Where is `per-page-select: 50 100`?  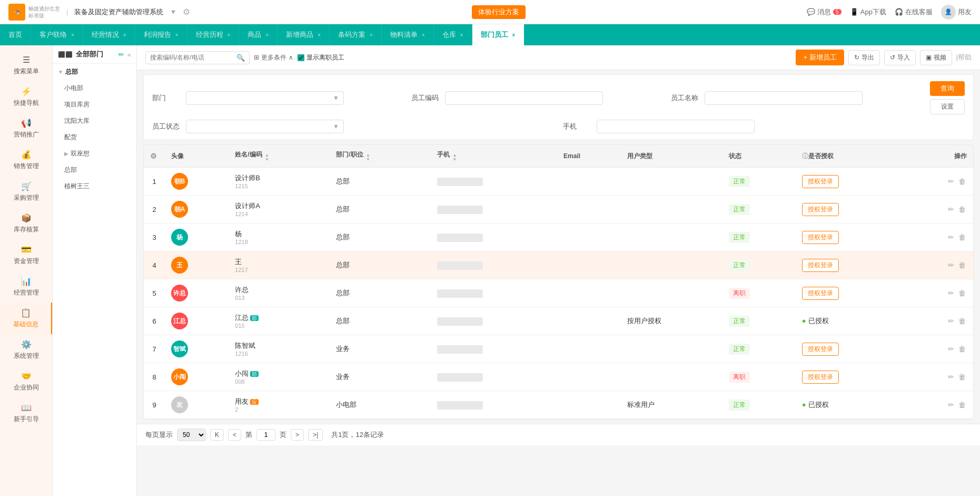 per-page-select: 50 100 is located at coordinates (192, 435).